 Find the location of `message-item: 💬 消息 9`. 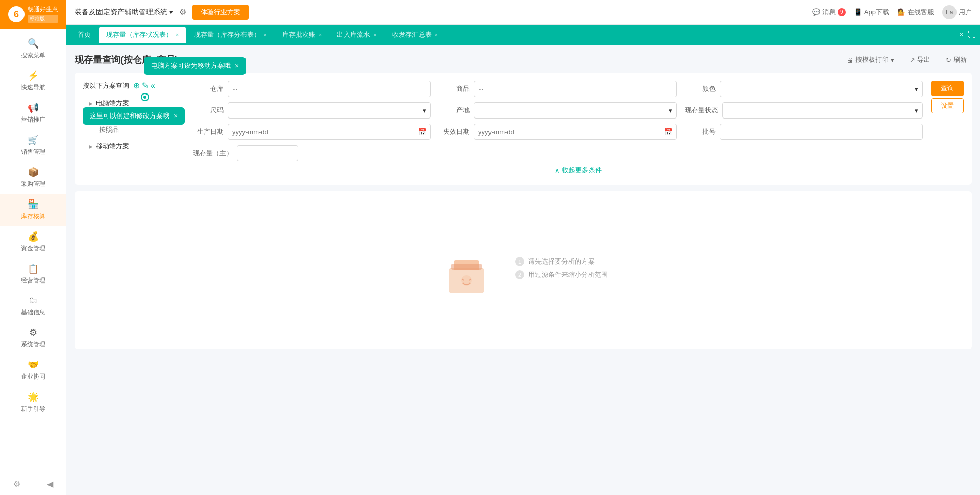

message-item: 💬 消息 9 is located at coordinates (829, 12).